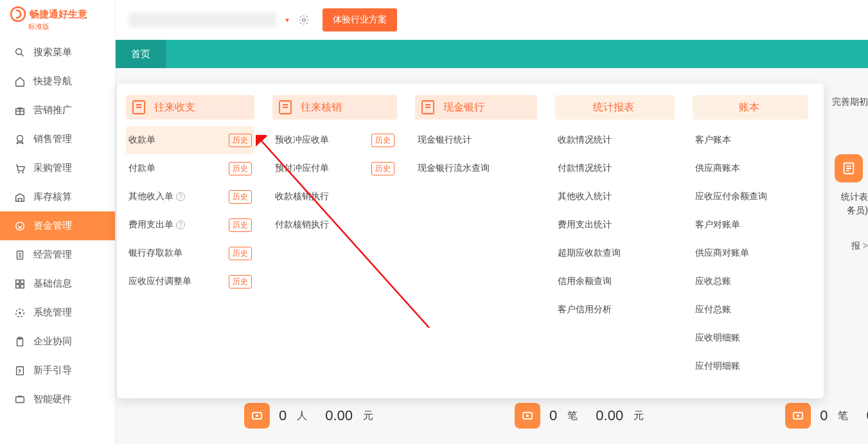  I want to click on menu-item: 付款单历史, so click(190, 168).